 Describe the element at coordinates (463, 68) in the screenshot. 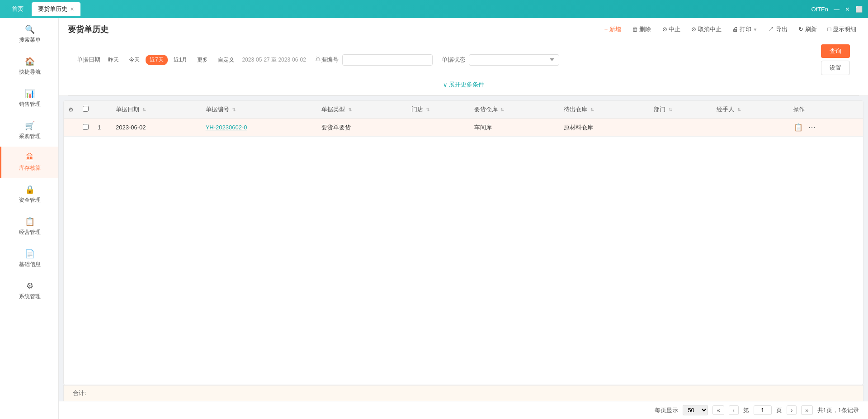

I see `filter-area: 单据日期 昨天 今天 近7天 近1月 更多 自定义 2023-05-27 至 2…` at that location.